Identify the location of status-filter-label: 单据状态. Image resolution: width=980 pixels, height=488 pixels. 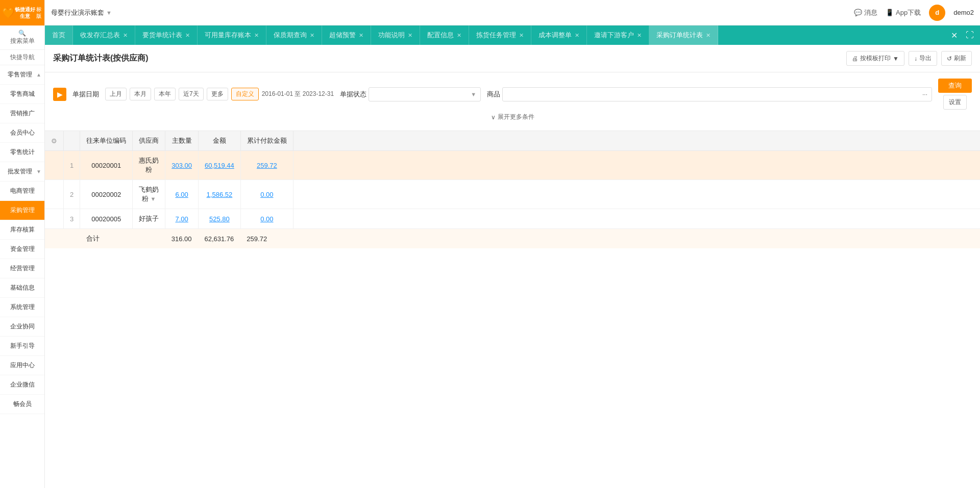
(353, 94).